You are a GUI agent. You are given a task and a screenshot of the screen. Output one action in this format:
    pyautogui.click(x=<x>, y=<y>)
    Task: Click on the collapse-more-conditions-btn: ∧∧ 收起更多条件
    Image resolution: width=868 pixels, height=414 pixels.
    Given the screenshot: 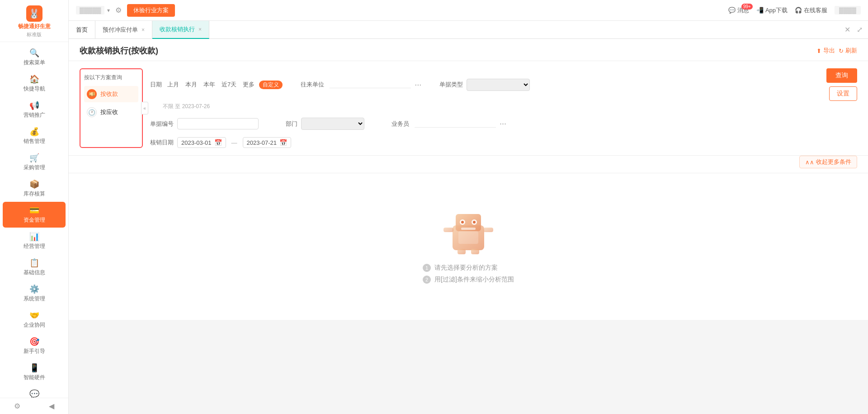 What is the action you would take?
    pyautogui.click(x=828, y=162)
    